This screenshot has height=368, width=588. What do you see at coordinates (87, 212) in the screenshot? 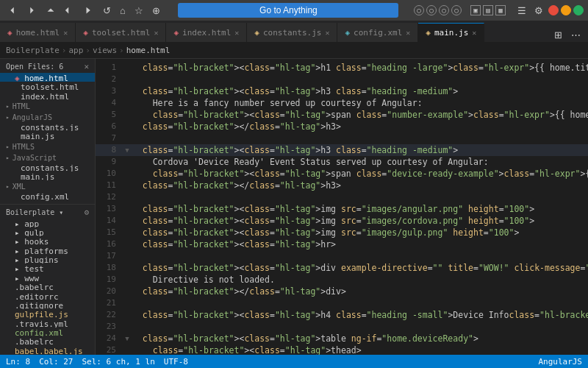
I see `sidebar-boilerplate-gear: ⚙` at bounding box center [87, 212].